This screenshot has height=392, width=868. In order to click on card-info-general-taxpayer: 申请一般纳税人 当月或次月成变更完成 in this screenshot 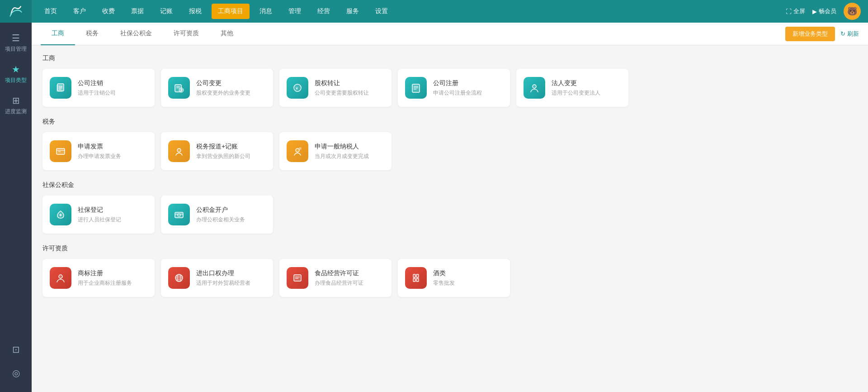, I will do `click(349, 151)`.